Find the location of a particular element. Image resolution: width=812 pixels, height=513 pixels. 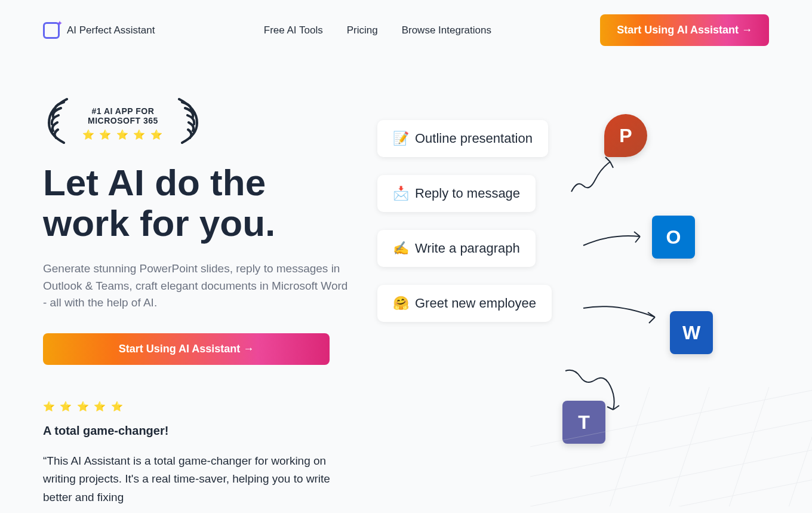

task-emoji: 🤗 is located at coordinates (401, 303).